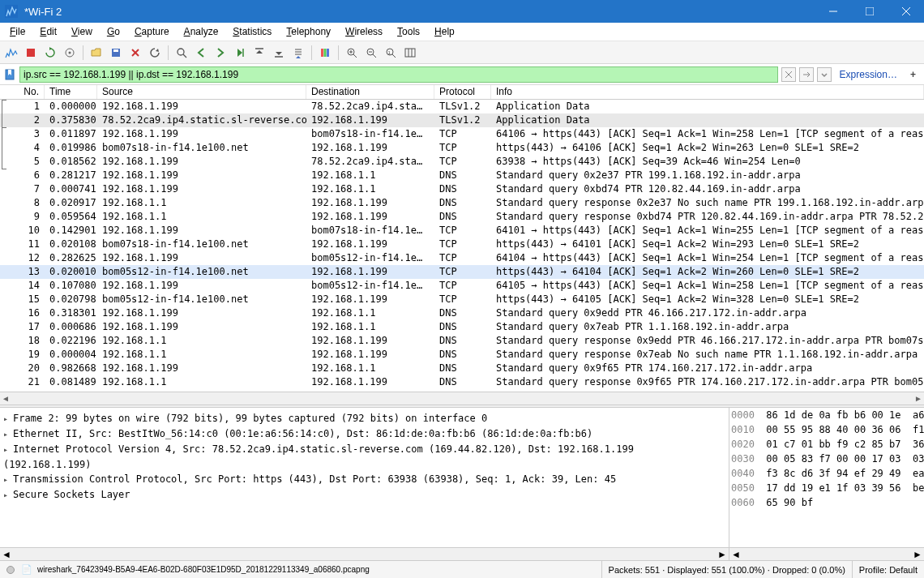 The width and height of the screenshot is (924, 578). What do you see at coordinates (827, 473) in the screenshot?
I see `hex-row: 0040 f3 8c d6 3f 94 ef 29 49 ea` at bounding box center [827, 473].